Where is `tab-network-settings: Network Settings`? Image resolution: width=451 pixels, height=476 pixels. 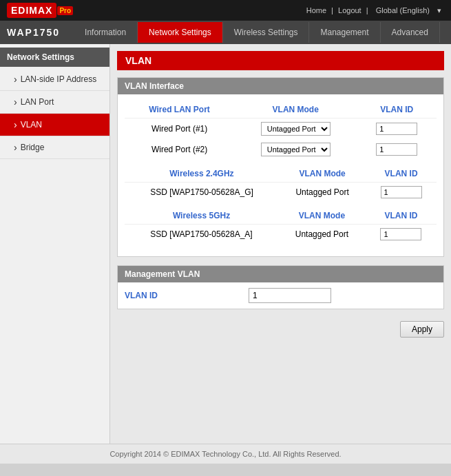
tab-network-settings: Network Settings is located at coordinates (180, 32).